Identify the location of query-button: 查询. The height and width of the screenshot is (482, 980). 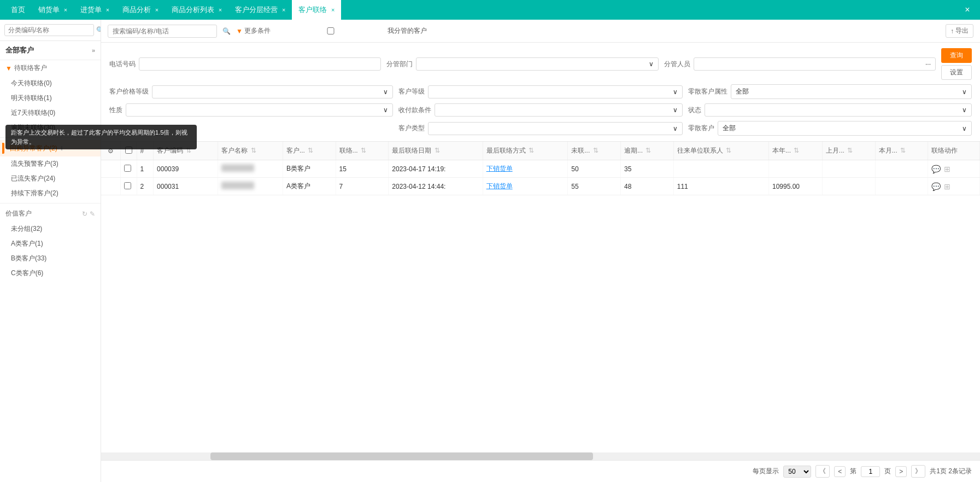
(956, 56).